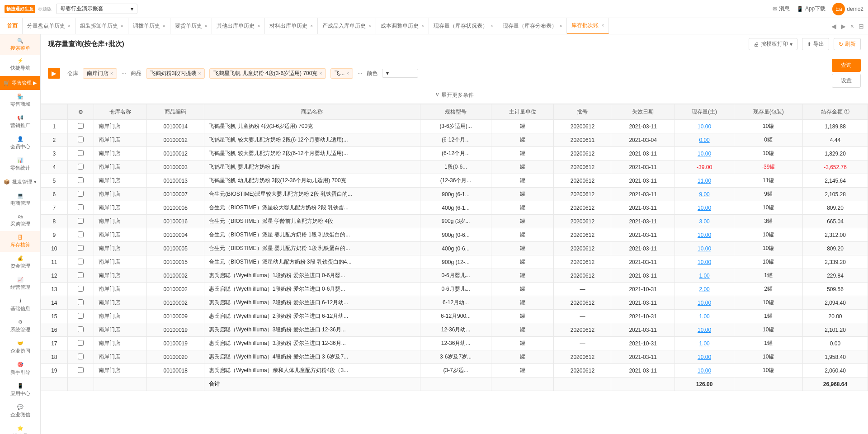  What do you see at coordinates (455, 95) in the screenshot?
I see `expand-conditions-btn: ⊻ 展开更多条件` at bounding box center [455, 95].